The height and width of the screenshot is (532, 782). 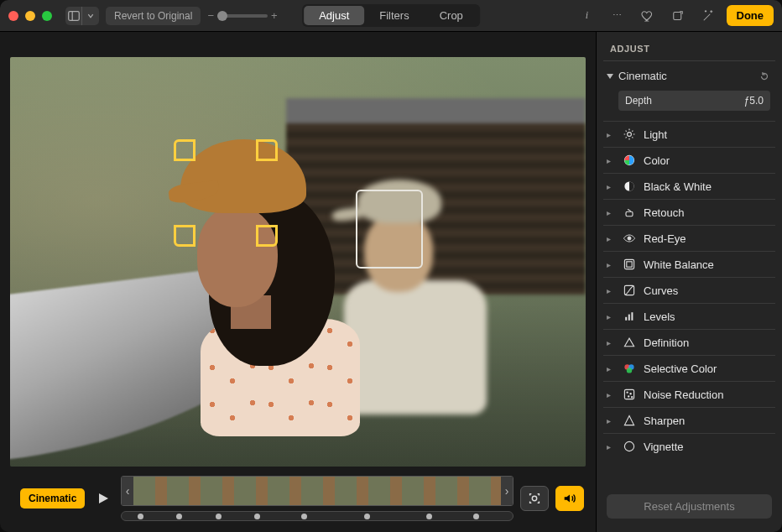 What do you see at coordinates (128, 491) in the screenshot?
I see `trim-start-handle: ‹` at bounding box center [128, 491].